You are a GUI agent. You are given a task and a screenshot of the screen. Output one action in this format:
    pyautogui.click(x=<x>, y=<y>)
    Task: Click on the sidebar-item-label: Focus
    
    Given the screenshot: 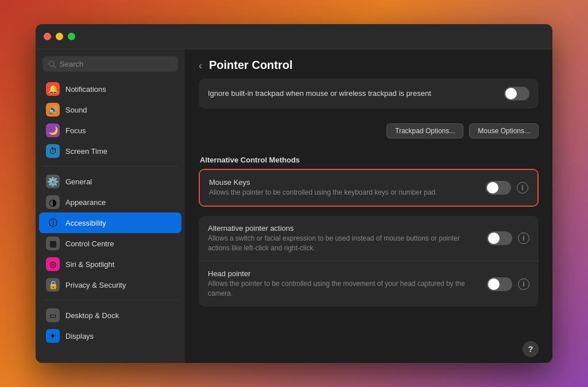 What is the action you would take?
    pyautogui.click(x=76, y=131)
    